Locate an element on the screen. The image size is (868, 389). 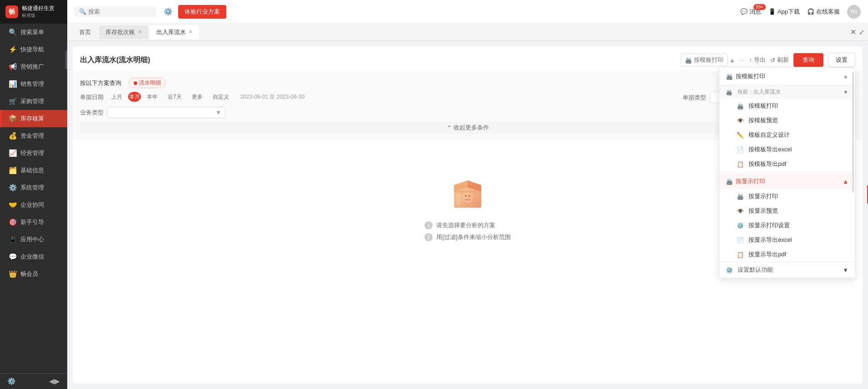
app-download-btn: 📱 App下载 is located at coordinates (784, 12).